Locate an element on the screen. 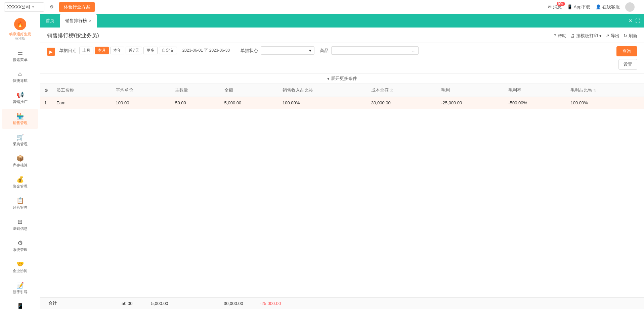 Image resolution: width=644 pixels, height=309 pixels. print-dropdown-icon: ▾ is located at coordinates (601, 36).